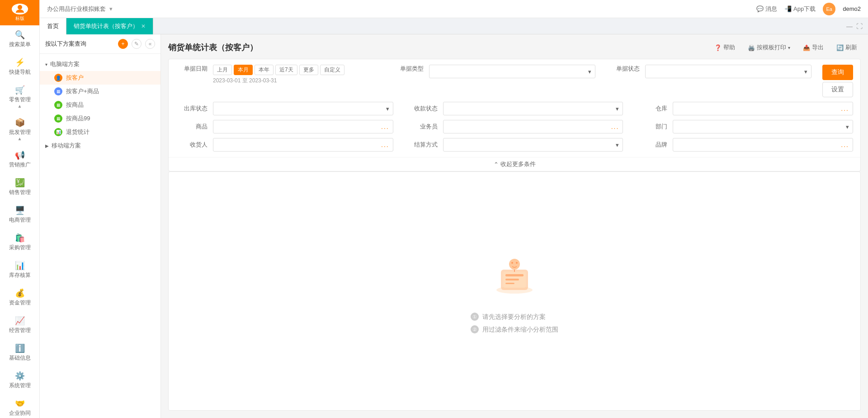  I want to click on by-product-icon: ▦, so click(58, 105).